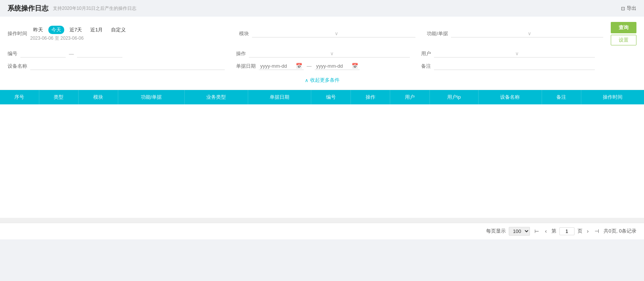  What do you see at coordinates (322, 220) in the screenshot?
I see `scrollbar-inner` at bounding box center [322, 220].